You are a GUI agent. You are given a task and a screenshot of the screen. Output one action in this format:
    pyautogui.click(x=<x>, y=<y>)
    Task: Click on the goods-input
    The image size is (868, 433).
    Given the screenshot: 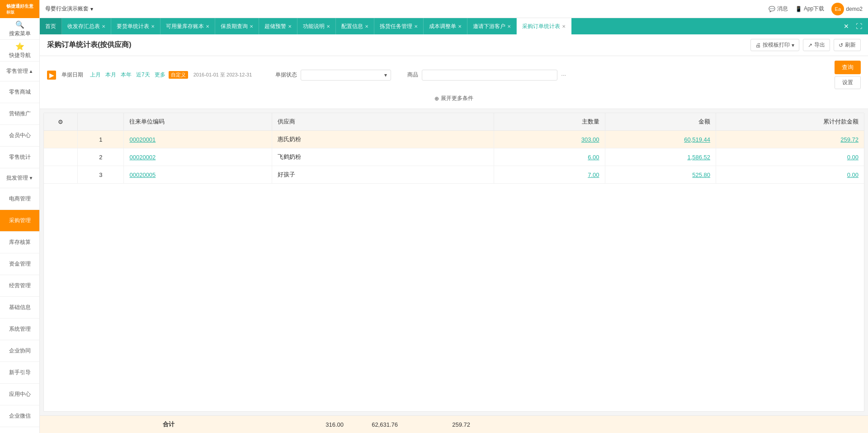 What is the action you would take?
    pyautogui.click(x=490, y=75)
    